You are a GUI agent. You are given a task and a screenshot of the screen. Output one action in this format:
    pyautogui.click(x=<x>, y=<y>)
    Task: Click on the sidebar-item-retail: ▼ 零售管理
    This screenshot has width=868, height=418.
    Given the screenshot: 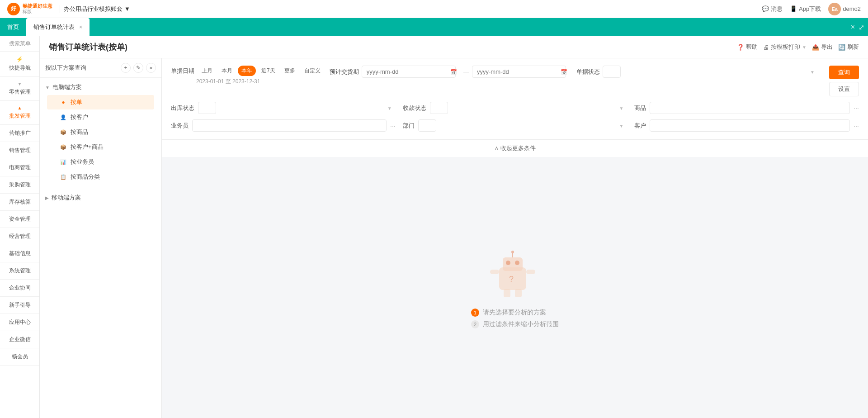 What is the action you would take?
    pyautogui.click(x=20, y=89)
    